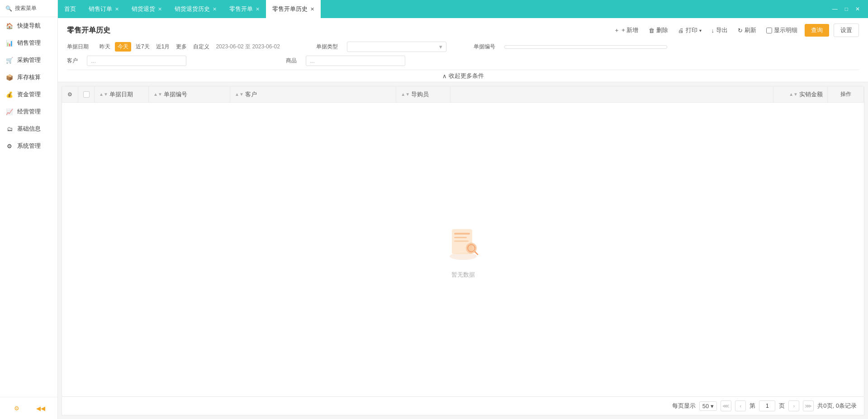 This screenshot has height=419, width=868. Describe the element at coordinates (137, 61) in the screenshot. I see `customer-input: ...` at that location.